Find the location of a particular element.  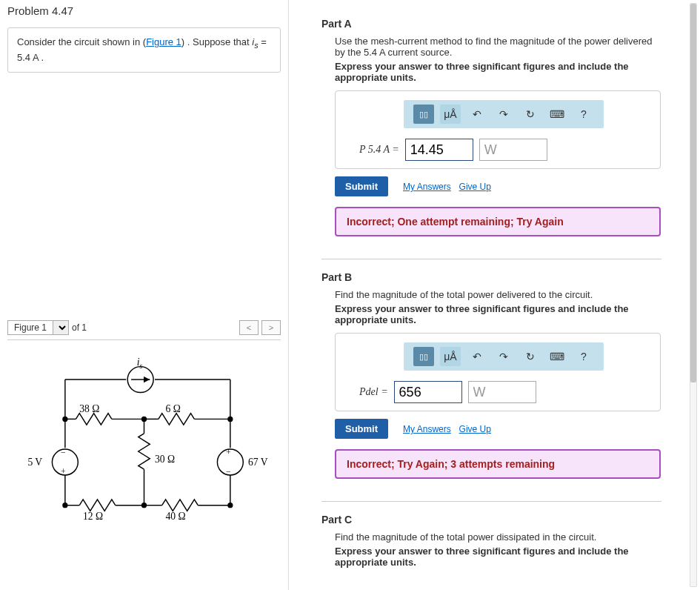

answer-box-a: ▯▯ μÅ ↶ ↷ ↻ ⌨ ? P 5.4 A = is located at coordinates (498, 130).